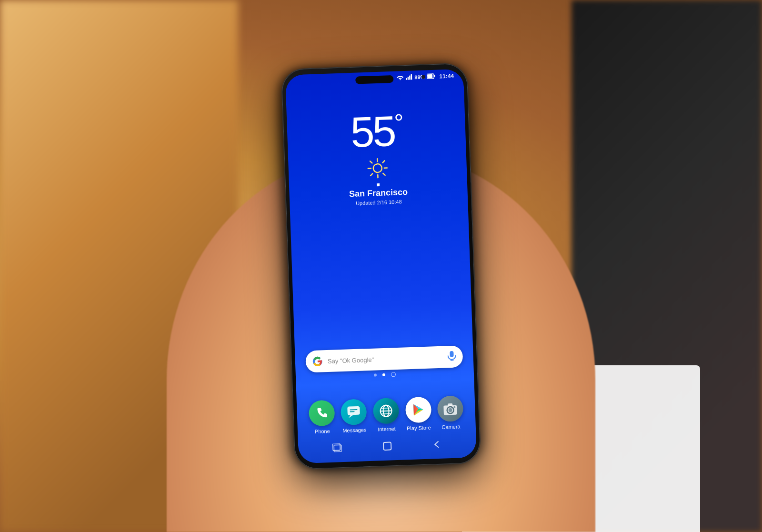 The height and width of the screenshot is (532, 762). I want to click on phone-icon, so click(322, 413).